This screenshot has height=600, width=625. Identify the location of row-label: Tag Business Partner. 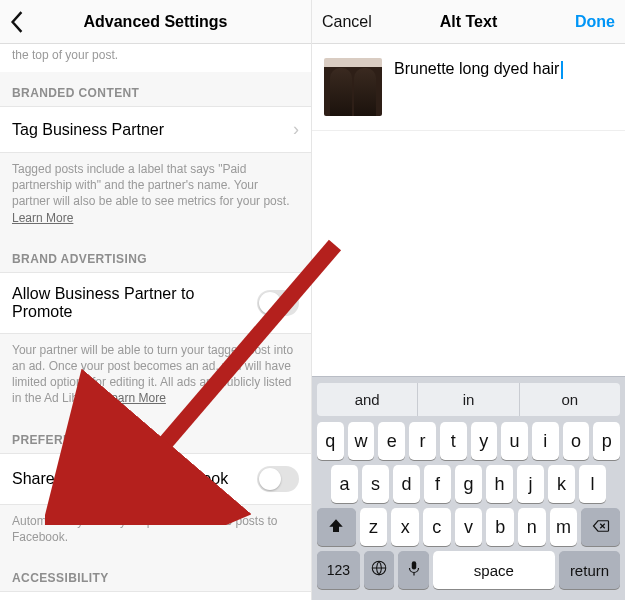
(88, 130).